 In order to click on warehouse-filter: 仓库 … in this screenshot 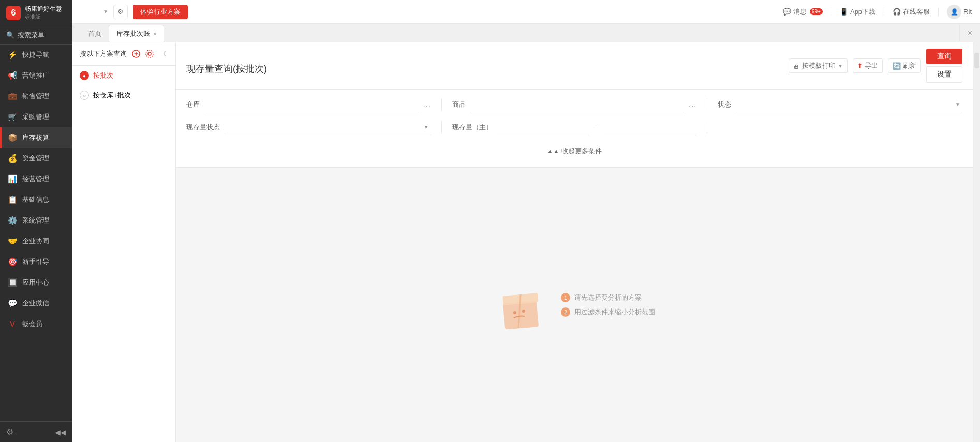, I will do `click(308, 105)`.